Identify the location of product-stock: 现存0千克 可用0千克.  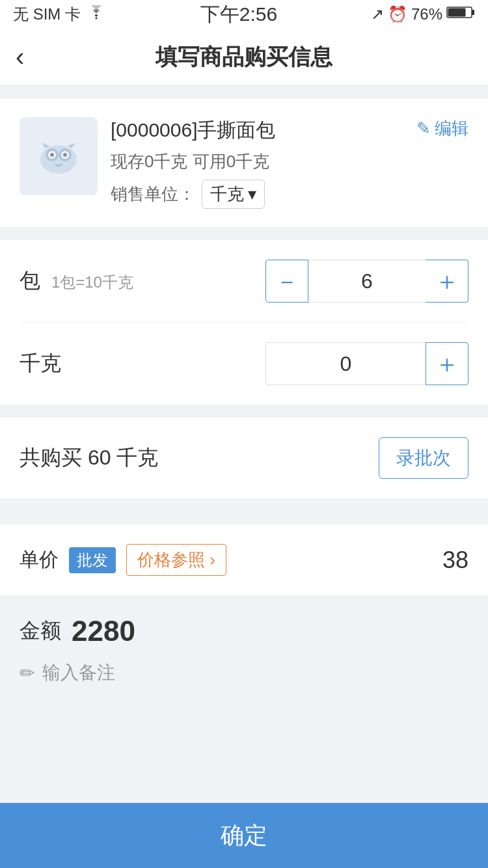
(290, 161).